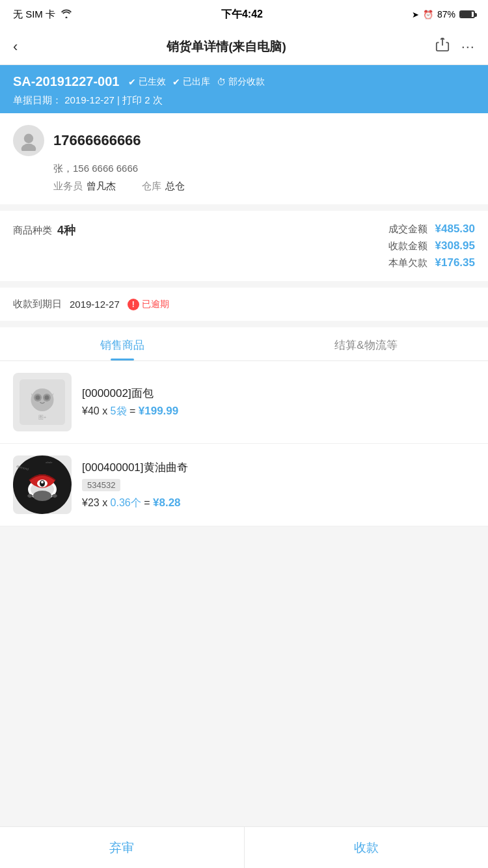  Describe the element at coordinates (98, 141) in the screenshot. I see `customer-phone: 17666666666` at that location.